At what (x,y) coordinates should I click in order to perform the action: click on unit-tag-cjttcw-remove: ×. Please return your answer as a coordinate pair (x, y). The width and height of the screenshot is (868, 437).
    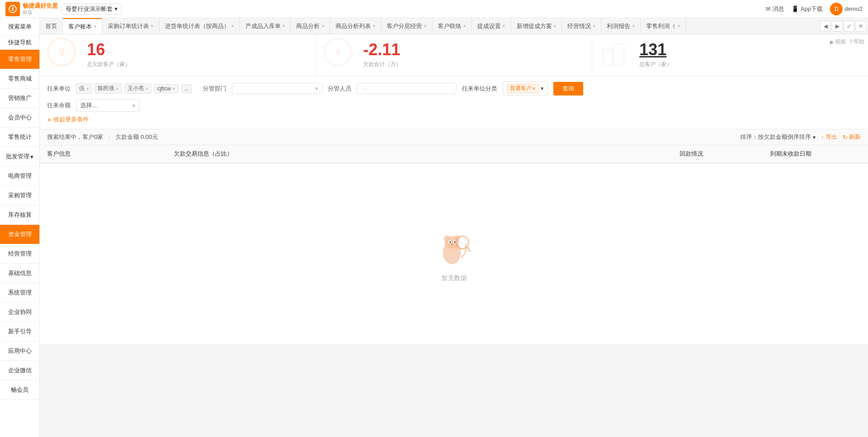
    Looking at the image, I should click on (173, 89).